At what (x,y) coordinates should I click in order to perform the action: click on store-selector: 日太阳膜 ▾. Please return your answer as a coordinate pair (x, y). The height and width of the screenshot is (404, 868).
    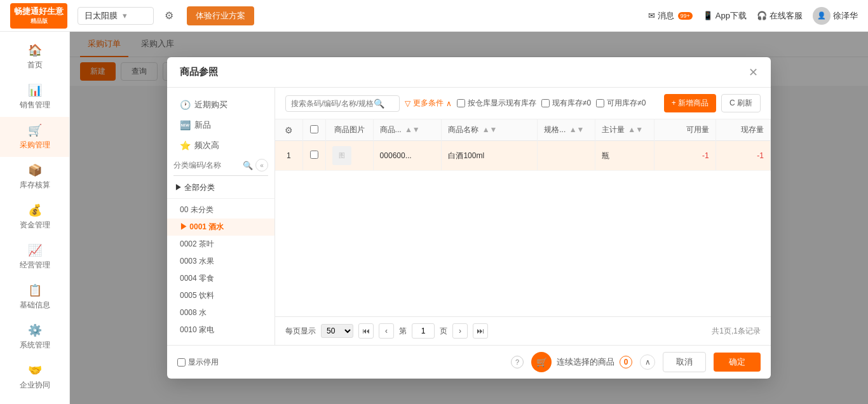
    Looking at the image, I should click on (116, 16).